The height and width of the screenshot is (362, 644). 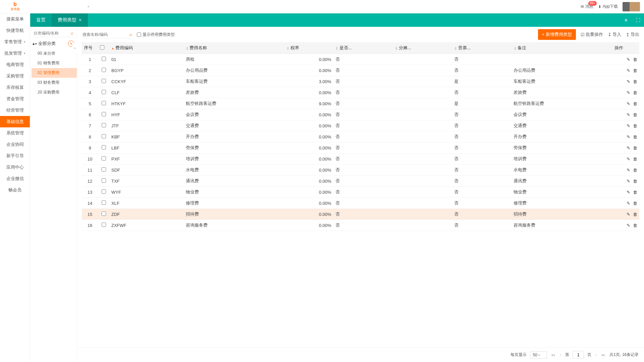 I want to click on table-row: 5HTKYF航空铁路客运费9.00%否是航空铁路客运费✎🗑, so click(x=361, y=104).